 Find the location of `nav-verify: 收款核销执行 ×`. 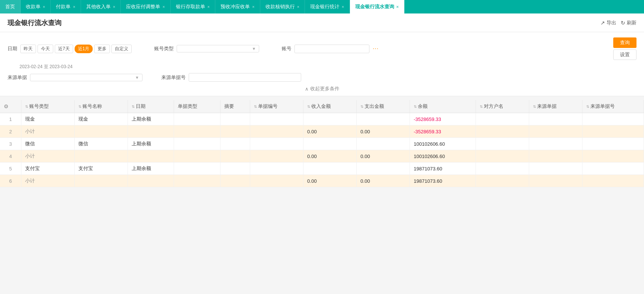

nav-verify: 收款核销执行 × is located at coordinates (283, 7).